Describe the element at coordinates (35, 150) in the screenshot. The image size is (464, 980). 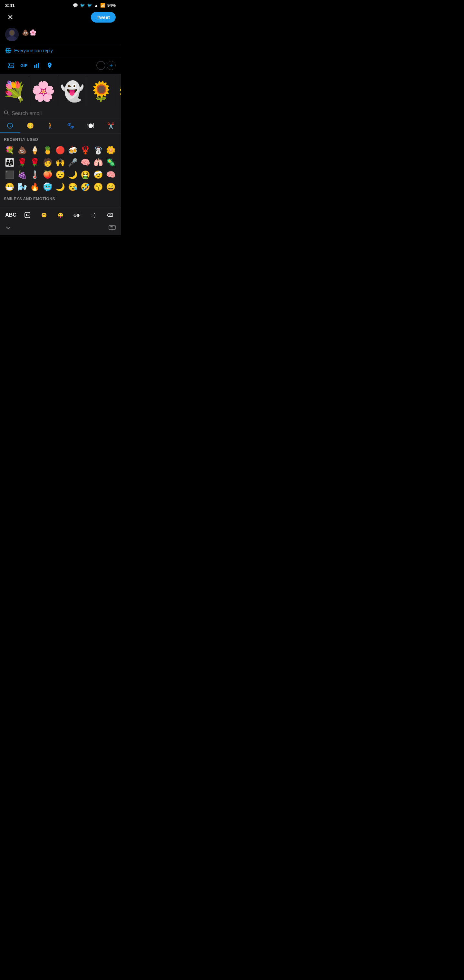
I see `emoji-icecream: 🍦` at that location.